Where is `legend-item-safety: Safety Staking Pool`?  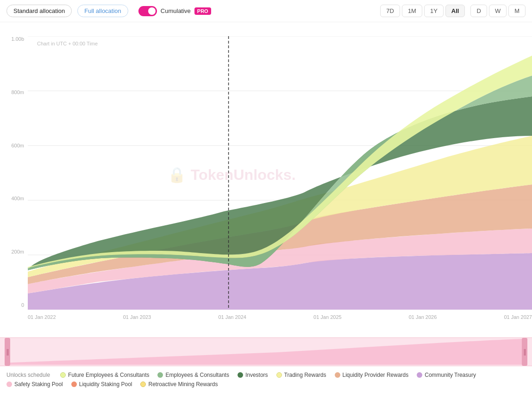 legend-item-safety: Safety Staking Pool is located at coordinates (35, 384).